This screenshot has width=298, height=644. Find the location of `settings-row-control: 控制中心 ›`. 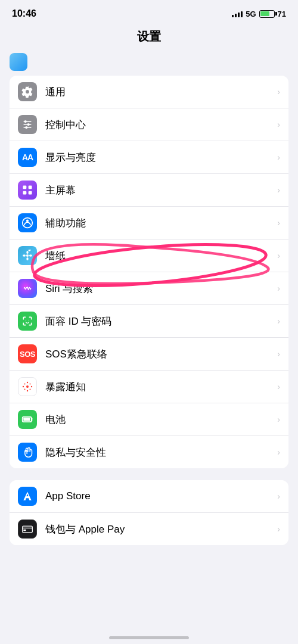

settings-row-control: 控制中心 › is located at coordinates (149, 125).